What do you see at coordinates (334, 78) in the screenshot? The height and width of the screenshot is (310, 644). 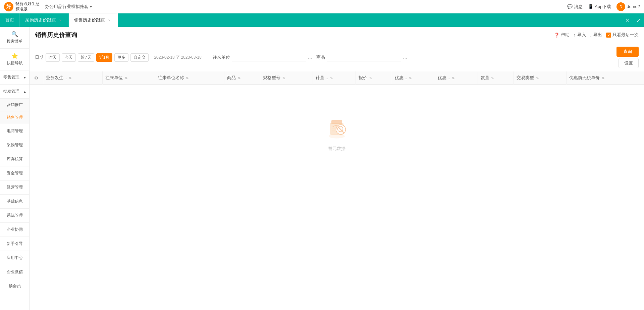 I see `col-unit: 计量... ⇅` at bounding box center [334, 78].